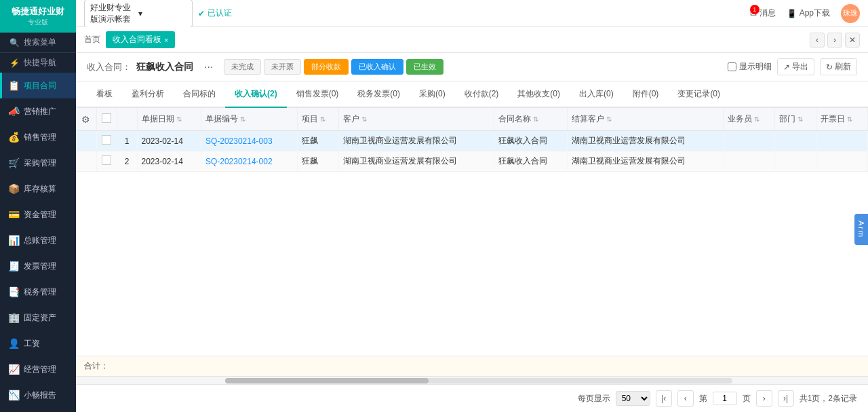  I want to click on sidebar: 畅捷通好业财 专业版 🔍 搜索菜单 ⚡ 快捷导航 📋 项目合同 📣 营销推广 💰…, so click(38, 206).